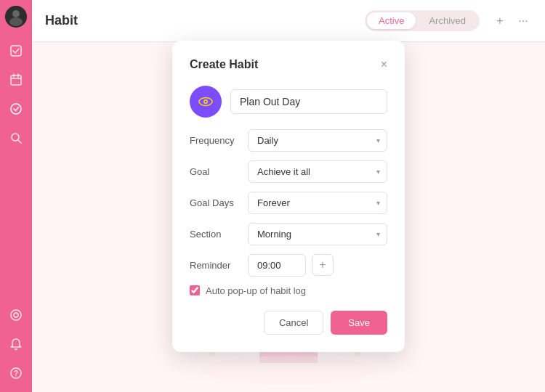 The height and width of the screenshot is (392, 545). I want to click on auto-popup-row: Auto pop-up of habit log, so click(288, 290).